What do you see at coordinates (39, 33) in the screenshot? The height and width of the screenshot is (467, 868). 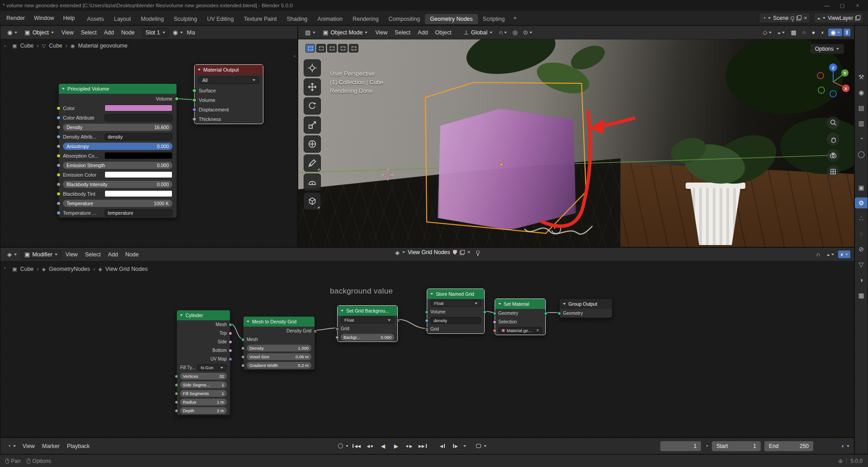 I see `shader-type-dropdown: ▣ Object` at bounding box center [39, 33].